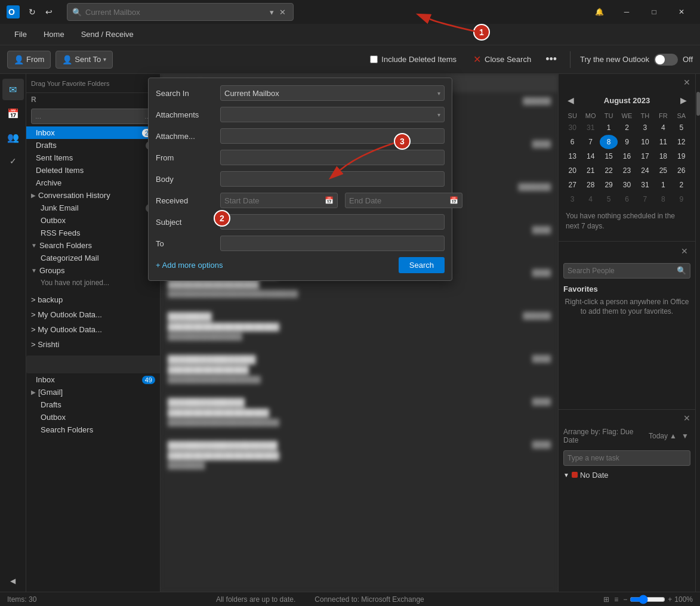  What do you see at coordinates (572, 156) in the screenshot?
I see `calendar-day: 13` at bounding box center [572, 156].